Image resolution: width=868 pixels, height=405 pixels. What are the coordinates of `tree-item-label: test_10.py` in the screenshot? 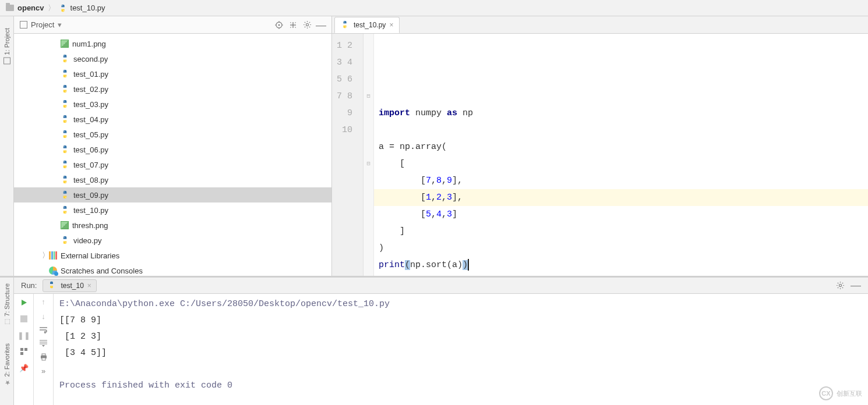 It's located at (91, 211).